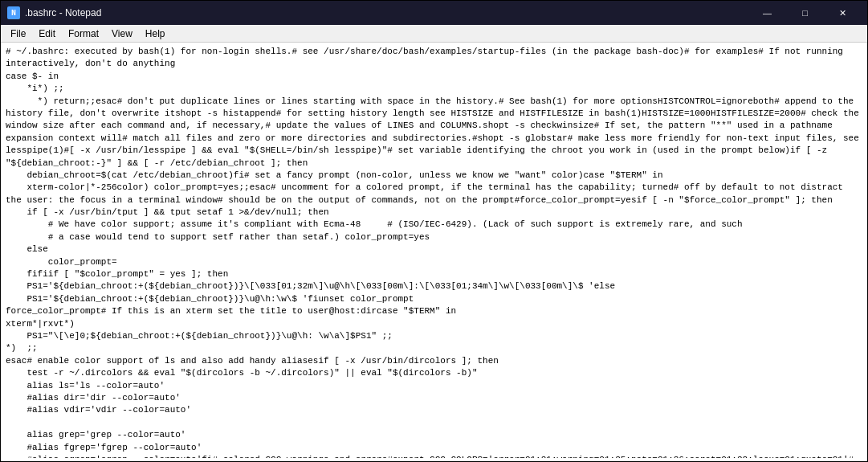  I want to click on menu-help: Help, so click(156, 34).